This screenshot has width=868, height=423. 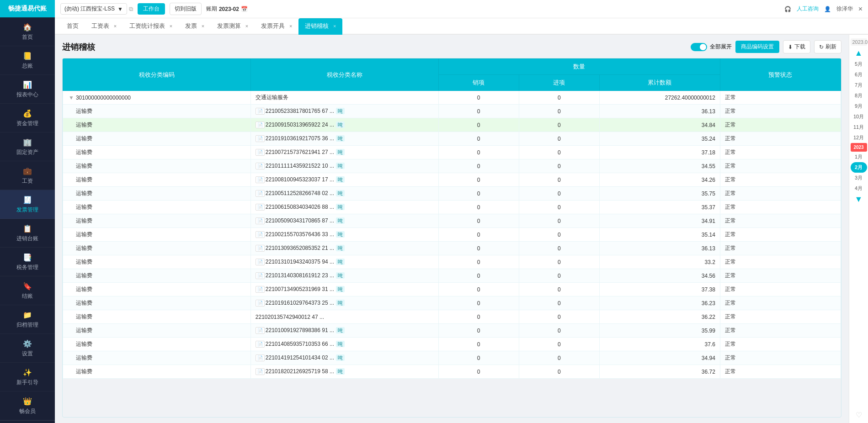 I want to click on month-item: 8月, so click(x=859, y=96).